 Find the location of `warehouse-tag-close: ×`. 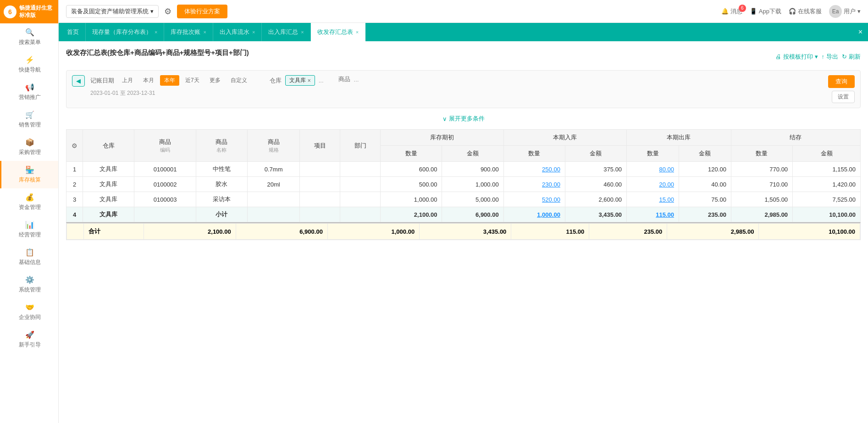

warehouse-tag-close: × is located at coordinates (309, 81).